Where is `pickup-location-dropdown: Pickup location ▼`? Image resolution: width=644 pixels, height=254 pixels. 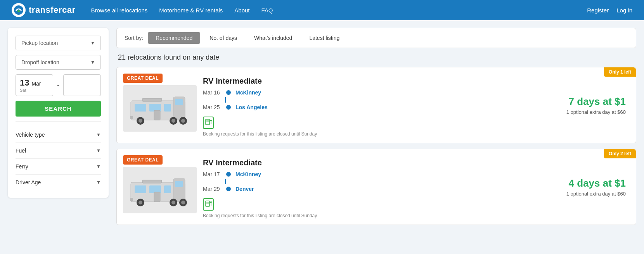 pickup-location-dropdown: Pickup location ▼ is located at coordinates (58, 43).